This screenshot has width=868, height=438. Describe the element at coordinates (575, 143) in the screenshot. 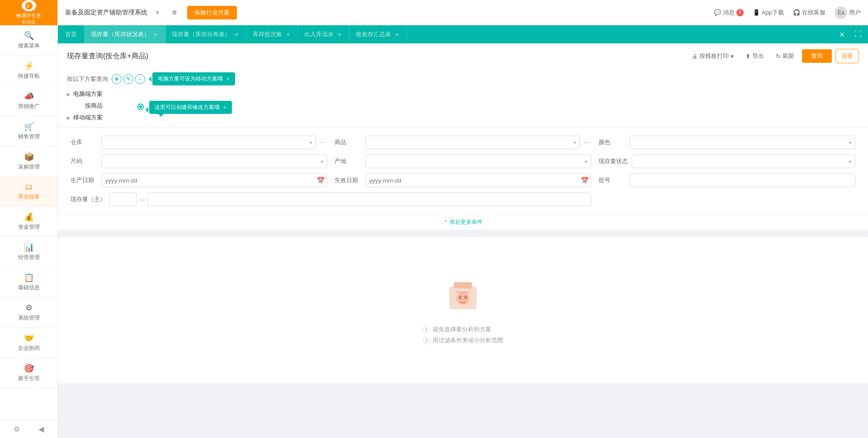

I see `goods-chevron-icon: ▾` at that location.